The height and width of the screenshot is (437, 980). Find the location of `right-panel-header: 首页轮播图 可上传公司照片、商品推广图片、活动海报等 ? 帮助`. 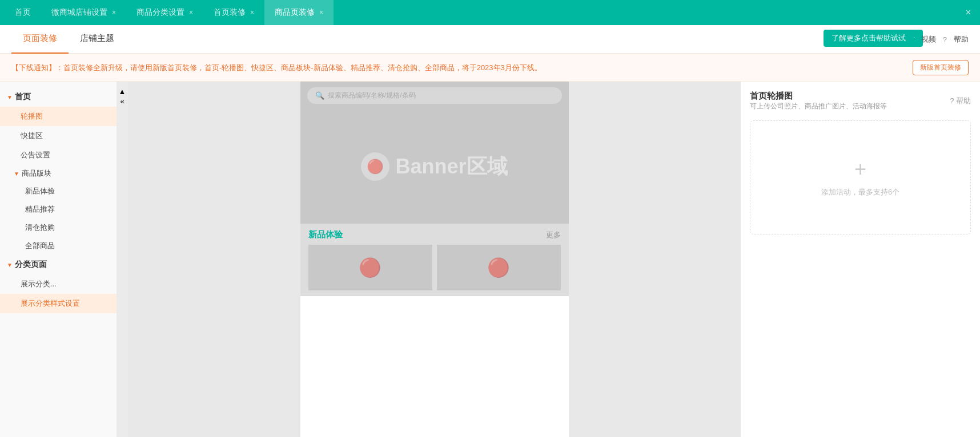

right-panel-header: 首页轮播图 可上传公司照片、商品推广图片、活动海报等 ? 帮助 is located at coordinates (860, 101).